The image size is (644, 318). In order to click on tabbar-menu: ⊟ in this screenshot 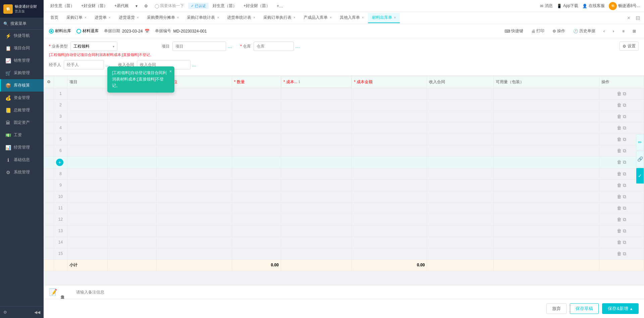, I will do `click(638, 18)`.